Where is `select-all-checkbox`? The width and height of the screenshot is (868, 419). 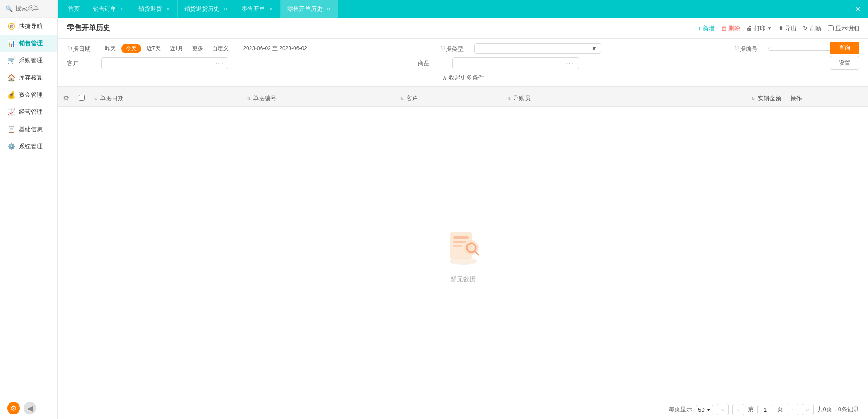
select-all-checkbox is located at coordinates (81, 98).